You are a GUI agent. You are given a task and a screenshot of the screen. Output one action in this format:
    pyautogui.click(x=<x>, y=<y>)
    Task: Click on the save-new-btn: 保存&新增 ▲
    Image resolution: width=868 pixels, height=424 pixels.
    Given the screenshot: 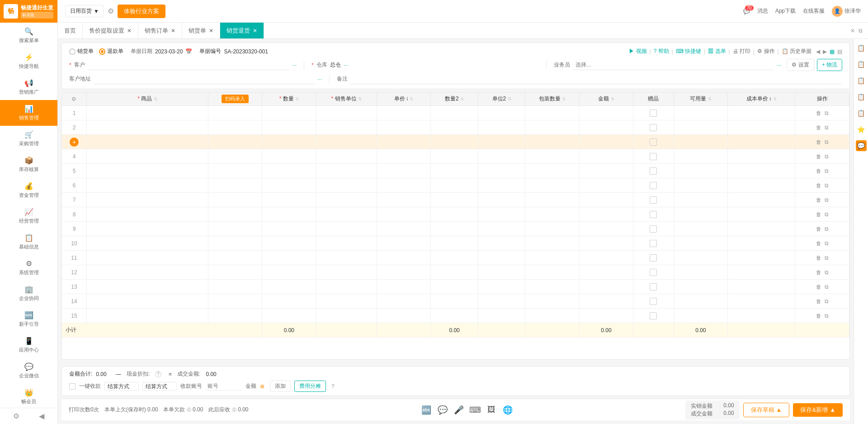 What is the action you would take?
    pyautogui.click(x=818, y=410)
    